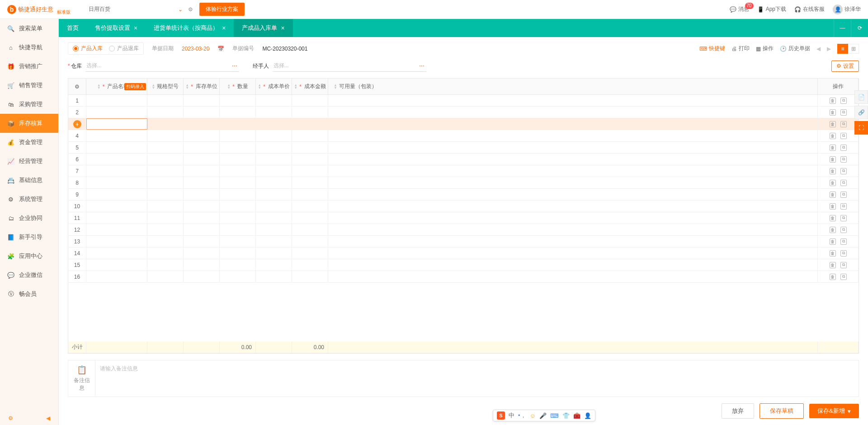  What do you see at coordinates (463, 136) in the screenshot?
I see `table-row: 4🗑⧉` at bounding box center [463, 136].